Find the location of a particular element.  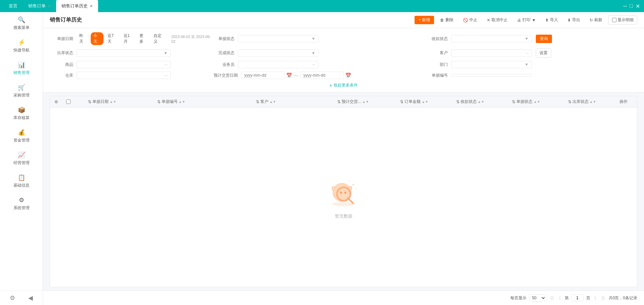

sidebar-item-sales: 📊 销售管理 is located at coordinates (22, 69).